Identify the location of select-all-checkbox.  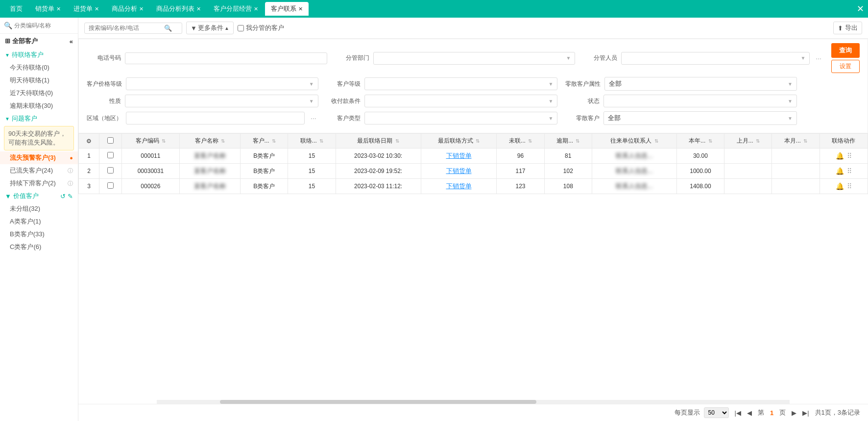
(111, 140).